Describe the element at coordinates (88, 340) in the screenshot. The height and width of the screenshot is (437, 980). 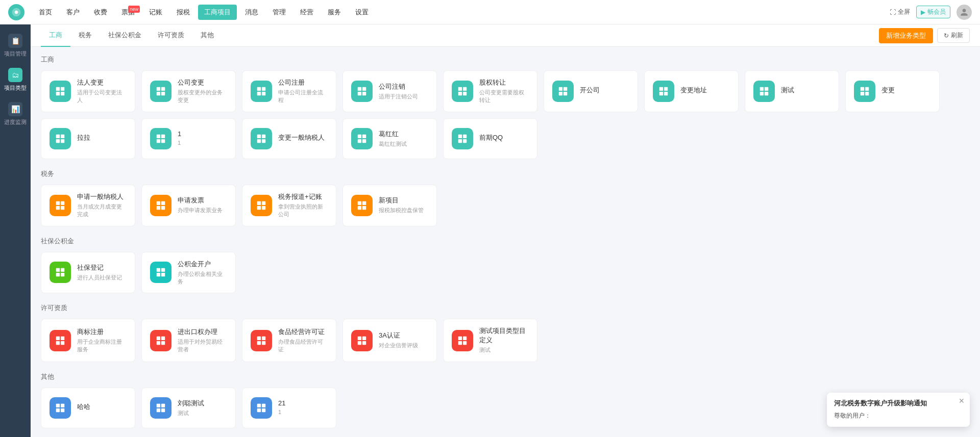
I see `card-商标注册: 商标注册 用于企业商标注册服务` at that location.